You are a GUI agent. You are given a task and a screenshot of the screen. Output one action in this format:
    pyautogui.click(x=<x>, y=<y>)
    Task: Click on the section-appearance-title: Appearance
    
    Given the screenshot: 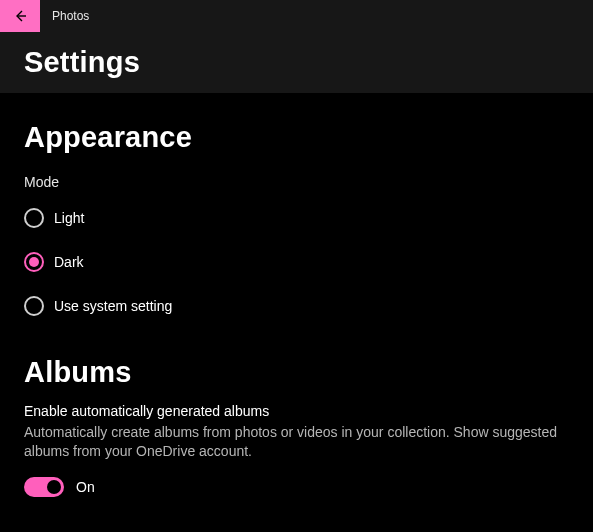 What is the action you would take?
    pyautogui.click(x=296, y=138)
    